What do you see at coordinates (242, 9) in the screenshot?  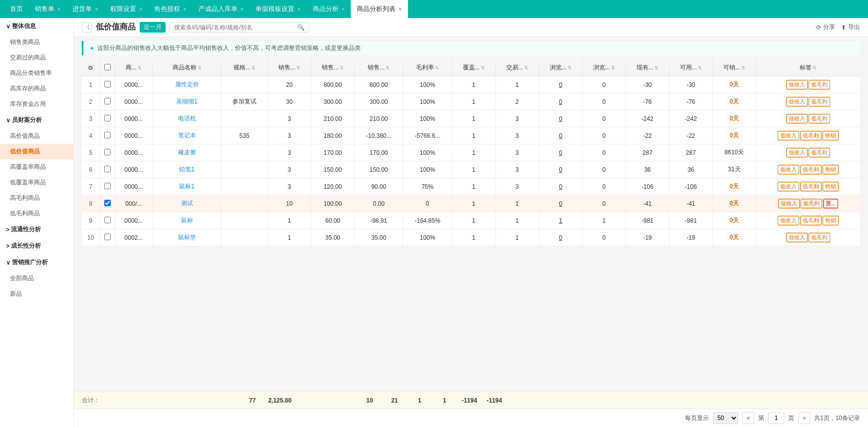 I see `close-products-icon: ×` at bounding box center [242, 9].